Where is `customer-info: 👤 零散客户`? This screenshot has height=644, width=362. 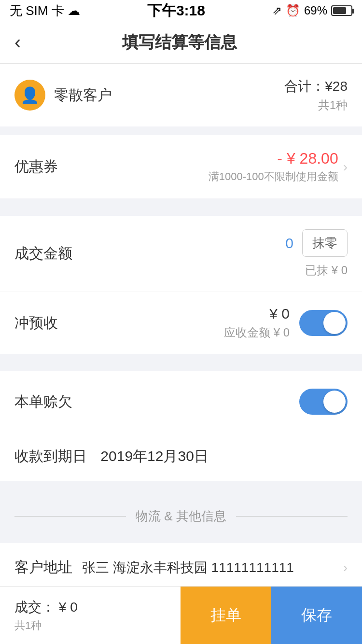
customer-info: 👤 零散客户 is located at coordinates (63, 95).